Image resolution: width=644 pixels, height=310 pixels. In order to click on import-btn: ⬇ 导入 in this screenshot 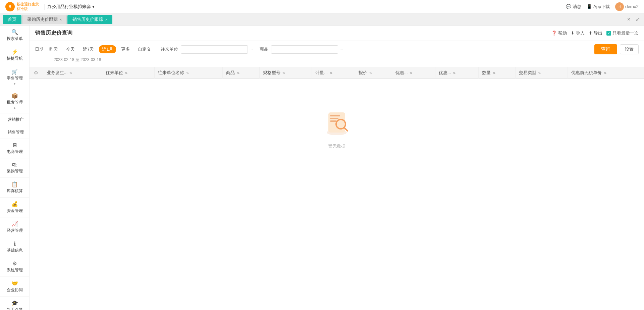, I will do `click(578, 33)`.